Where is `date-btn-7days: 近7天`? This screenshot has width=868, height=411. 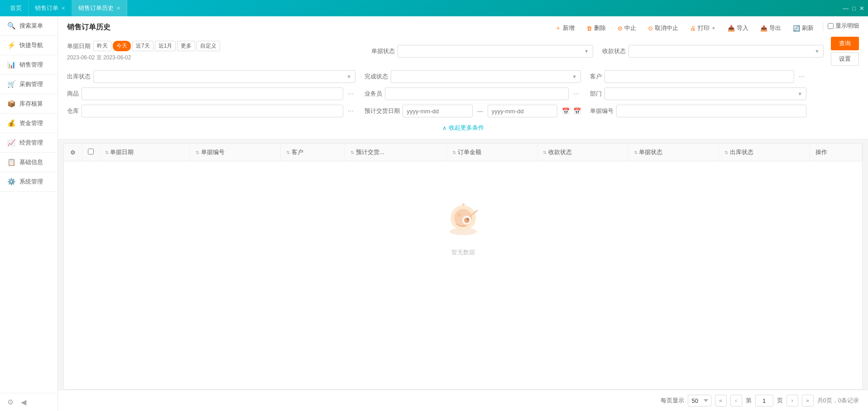
date-btn-7days: 近7天 is located at coordinates (143, 46).